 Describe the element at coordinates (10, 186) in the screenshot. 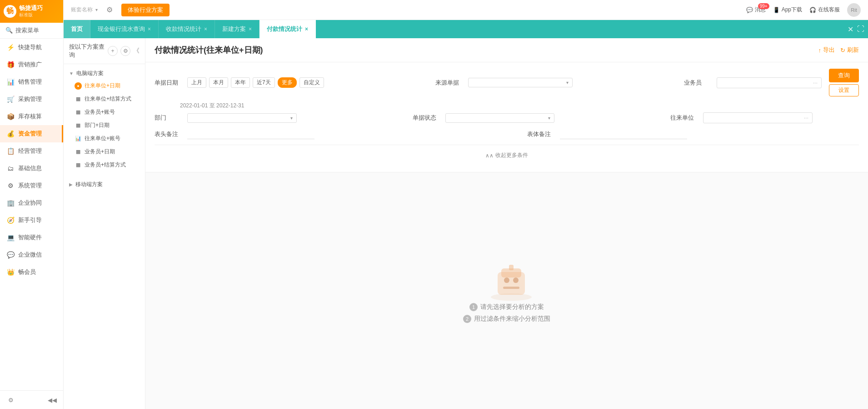

I see `system-icon: ⚙` at that location.